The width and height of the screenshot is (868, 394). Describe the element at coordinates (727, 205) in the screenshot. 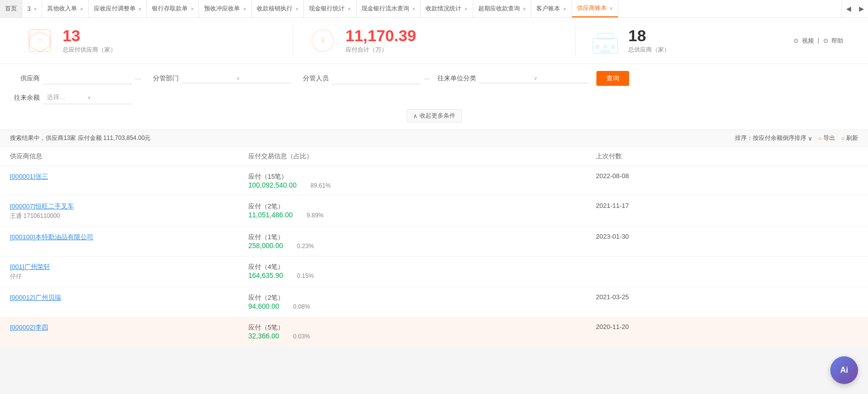

I see `lastpay-cell-2: 2021-11-17` at that location.